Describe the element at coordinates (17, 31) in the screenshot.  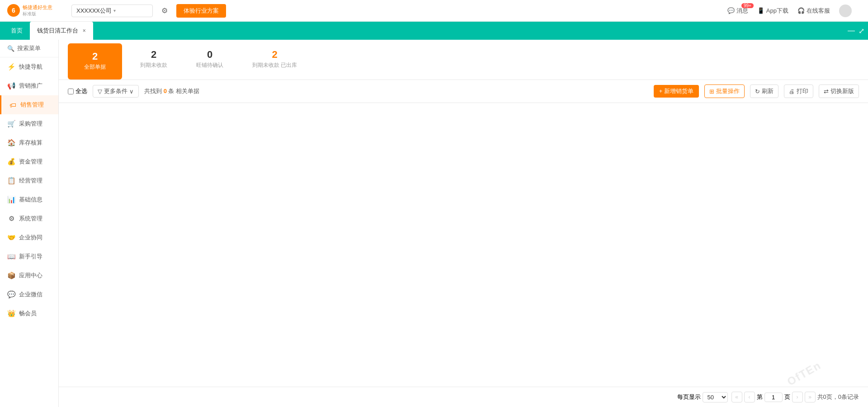
I see `tab-home: 首页` at that location.